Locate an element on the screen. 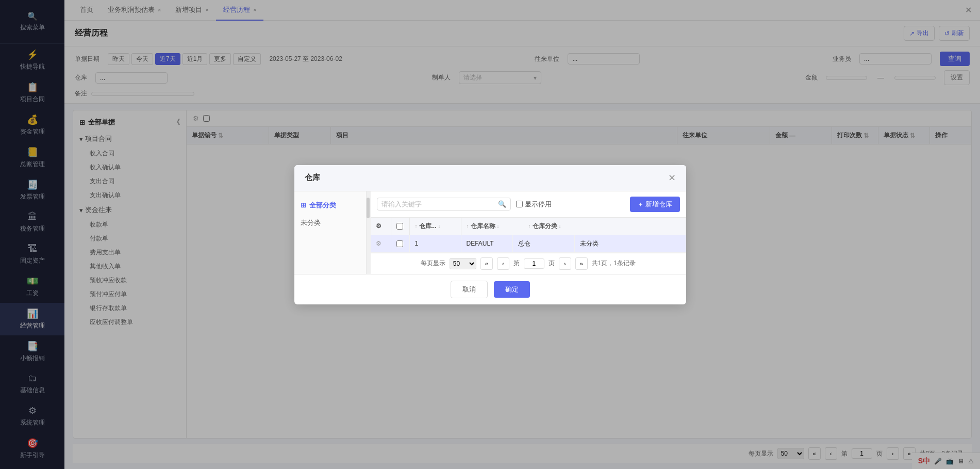 The image size is (980, 469). modal-title: 仓库 is located at coordinates (312, 177).